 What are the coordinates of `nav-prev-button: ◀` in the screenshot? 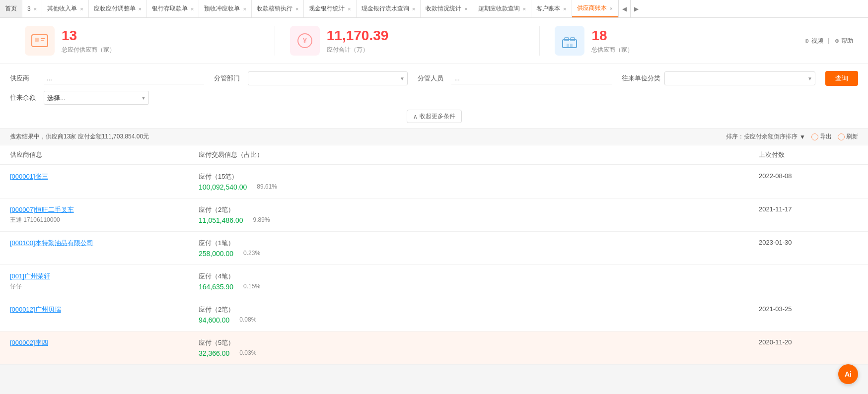 It's located at (624, 9).